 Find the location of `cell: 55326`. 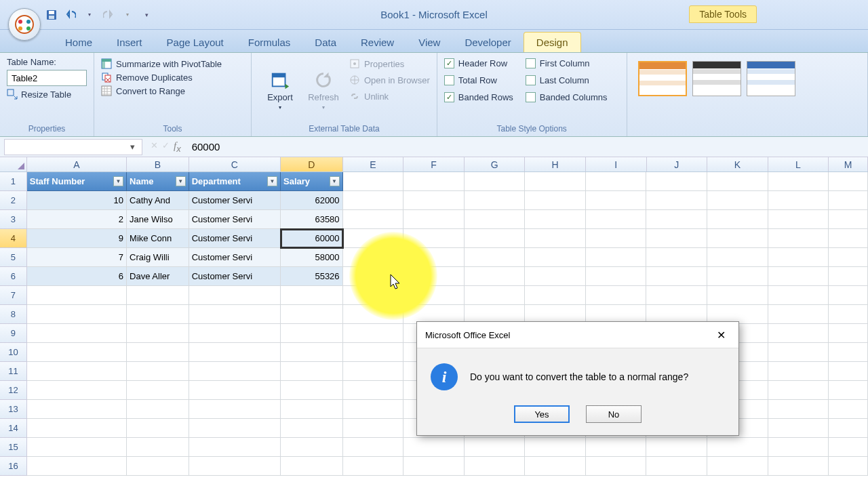

cell: 55326 is located at coordinates (312, 277).